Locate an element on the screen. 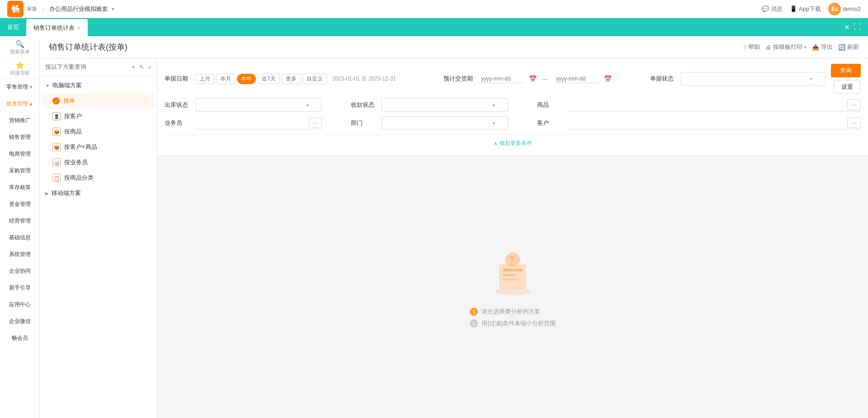  sidebar-item-finance: 资金管理 is located at coordinates (20, 204).